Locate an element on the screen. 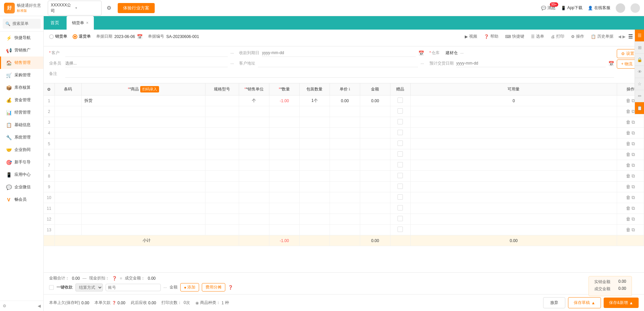 The height and width of the screenshot is (311, 644). sidebar-item-vip: V 畅会员 is located at coordinates (22, 200).